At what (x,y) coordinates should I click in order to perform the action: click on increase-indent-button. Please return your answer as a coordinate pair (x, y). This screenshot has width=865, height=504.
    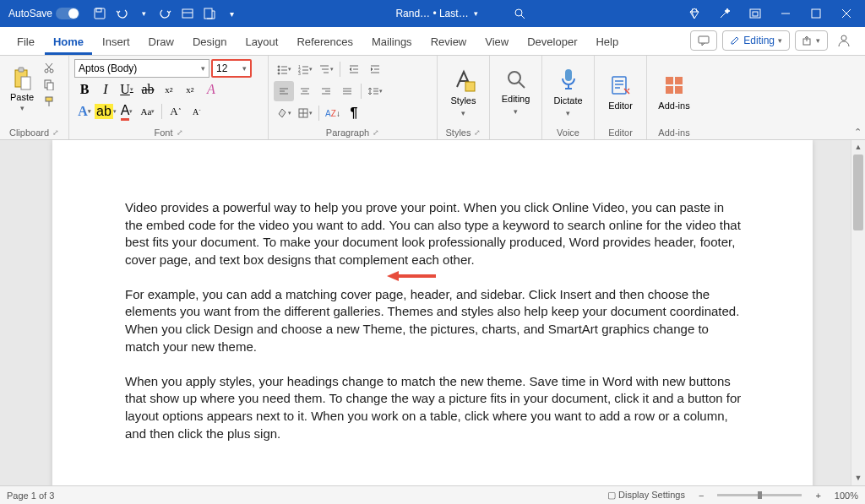
    Looking at the image, I should click on (375, 69).